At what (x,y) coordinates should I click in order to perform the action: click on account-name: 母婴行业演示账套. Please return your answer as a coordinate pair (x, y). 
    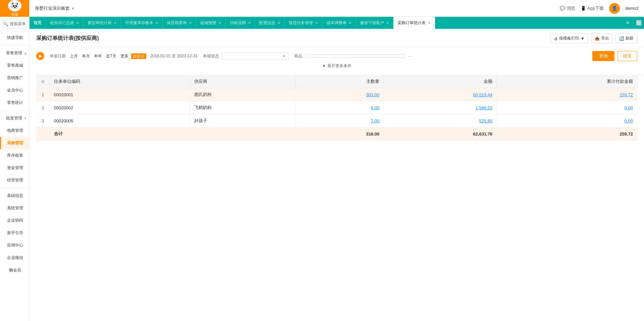
    Looking at the image, I should click on (52, 8).